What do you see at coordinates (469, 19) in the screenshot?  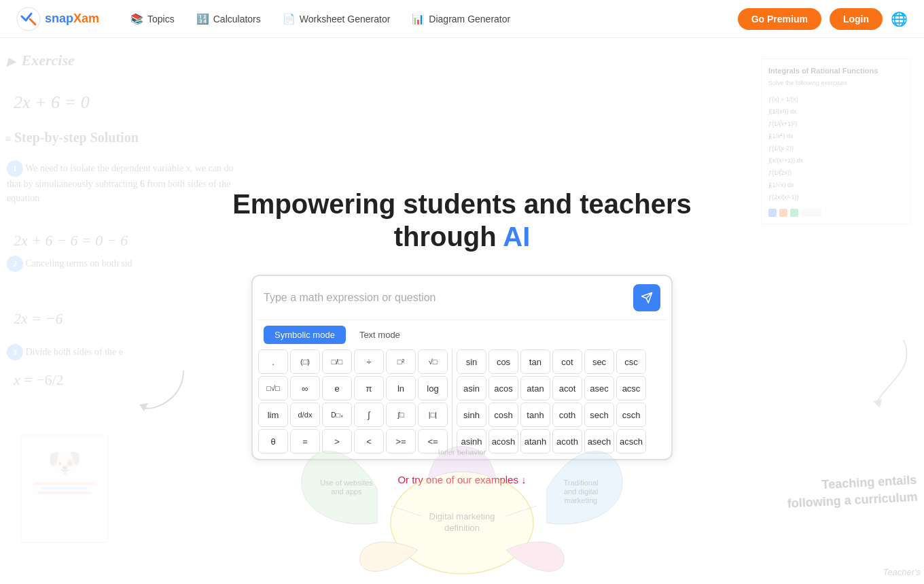 I see `nav-diagram-label: Diagram Generator` at bounding box center [469, 19].